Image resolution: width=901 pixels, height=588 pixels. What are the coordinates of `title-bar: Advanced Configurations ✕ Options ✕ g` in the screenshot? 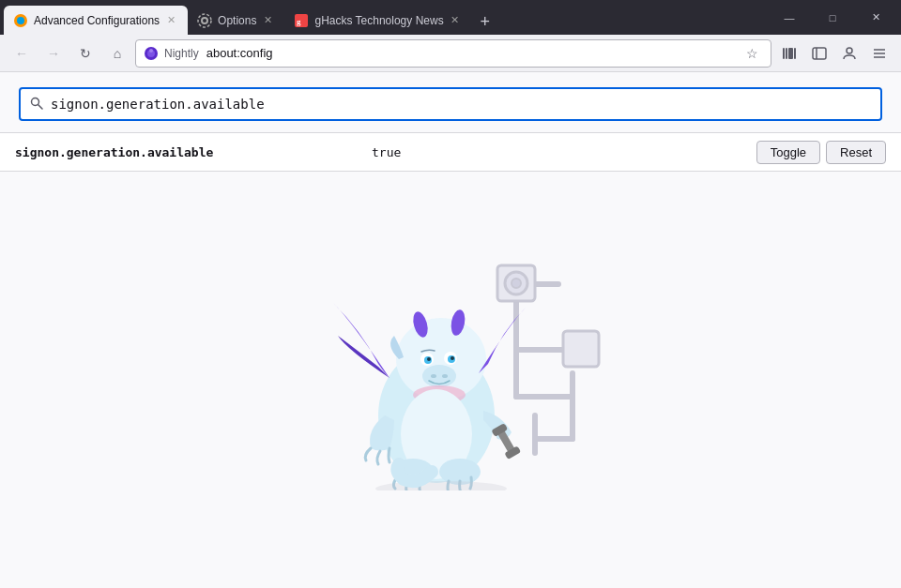 It's located at (450, 17).